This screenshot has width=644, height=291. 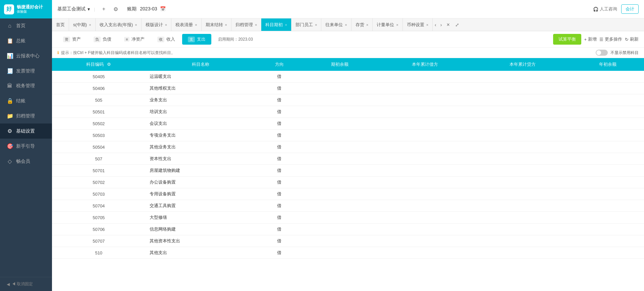 What do you see at coordinates (246, 25) in the screenshot?
I see `tab-archive: 归档管理 ×` at bounding box center [246, 25].